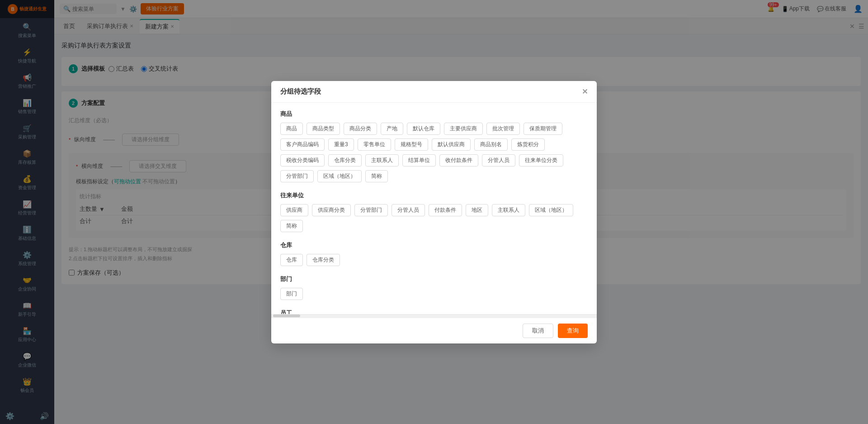 The image size is (868, 424). I want to click on modal-header: 分组待选字段 ✕, so click(434, 92).